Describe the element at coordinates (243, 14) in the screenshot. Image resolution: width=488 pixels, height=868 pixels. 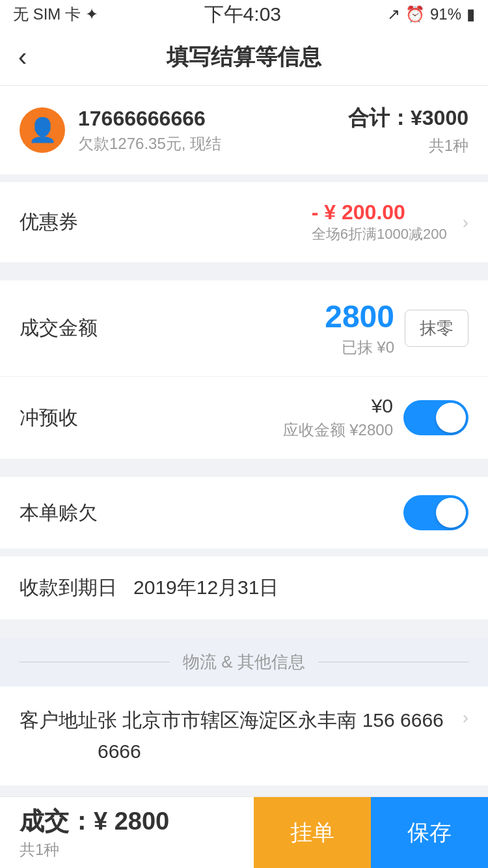
I see `status-time: 下午4:03` at that location.